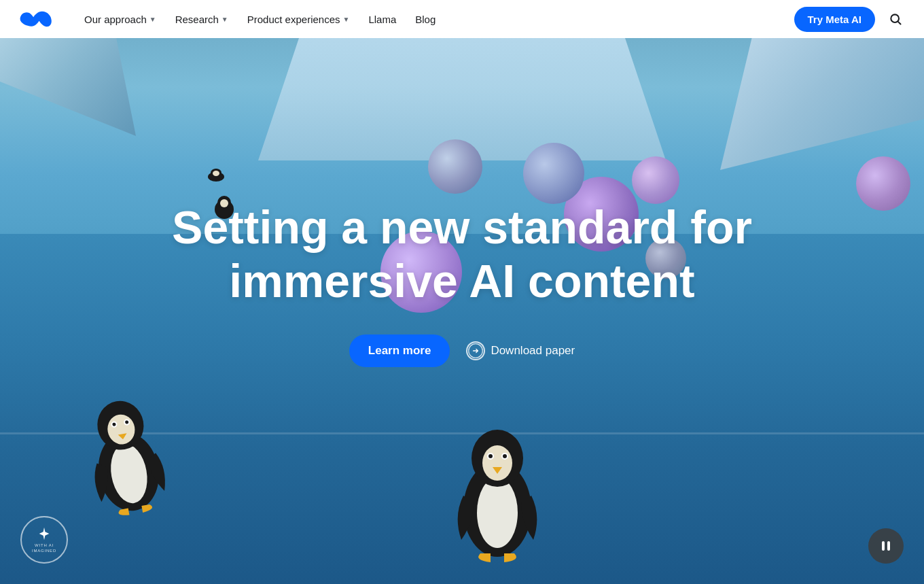 This screenshot has height=584, width=924. I want to click on ai-imagined-badge: WITH AIIMAGINED, so click(44, 540).